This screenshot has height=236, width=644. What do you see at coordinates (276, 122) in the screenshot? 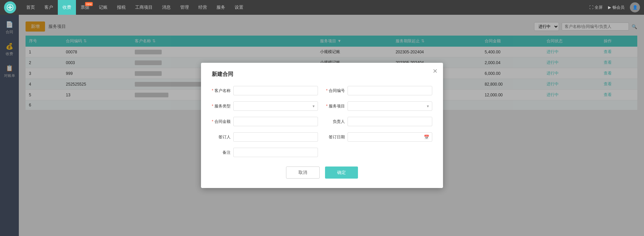
I see `contract-amount-input: 0.00` at bounding box center [276, 122].